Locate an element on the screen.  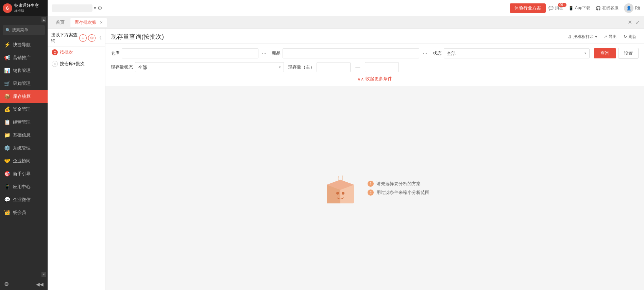
warehouse-dots-btn: ··· is located at coordinates (264, 53).